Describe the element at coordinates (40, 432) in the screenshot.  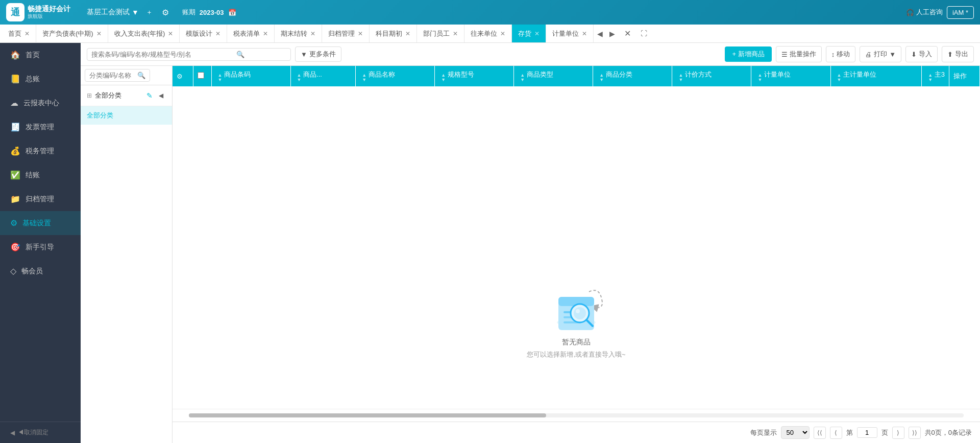
I see `unpin-button: ◀ ◀取消固定` at that location.